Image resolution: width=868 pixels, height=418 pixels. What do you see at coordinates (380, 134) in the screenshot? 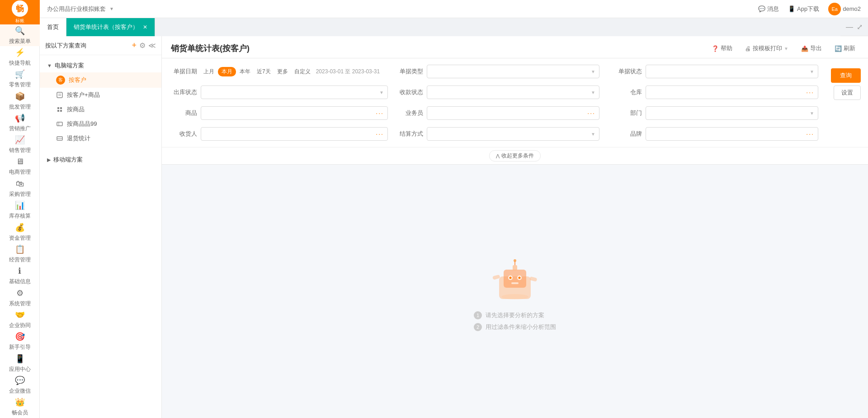
I see `receiver-dots: ···` at bounding box center [380, 134].